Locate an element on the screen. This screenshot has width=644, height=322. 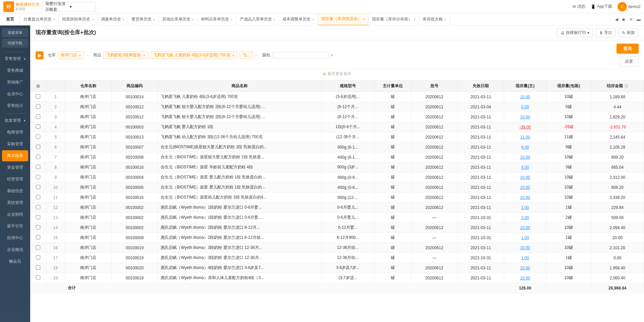
warehouse-more: ··· is located at coordinates (88, 55).